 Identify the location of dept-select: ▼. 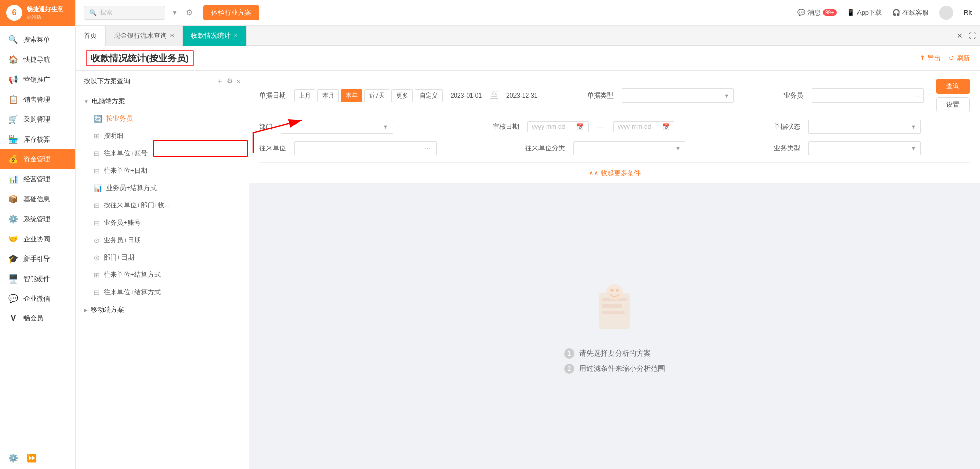
(337, 127).